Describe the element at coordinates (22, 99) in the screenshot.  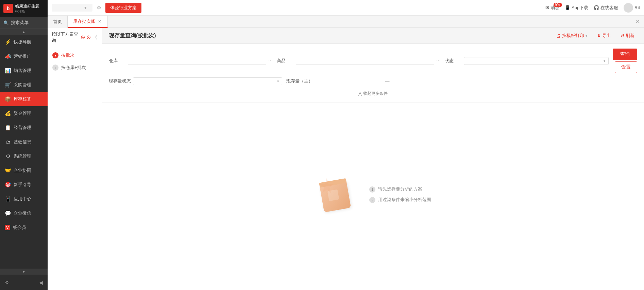
I see `sidebar-item-label: 库存核算` at that location.